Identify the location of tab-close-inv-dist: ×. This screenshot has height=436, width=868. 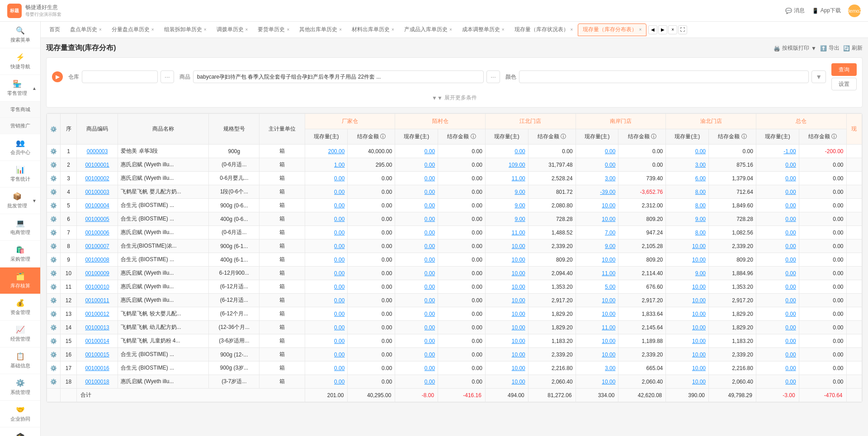
(640, 30).